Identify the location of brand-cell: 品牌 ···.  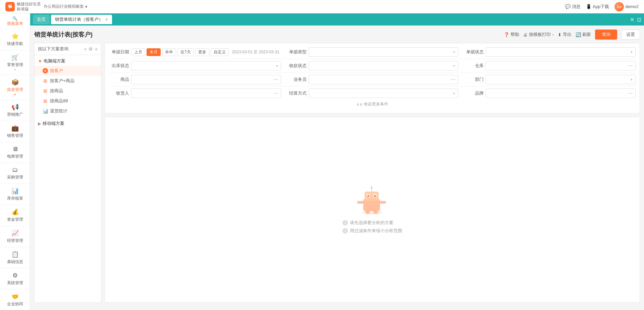
(549, 93).